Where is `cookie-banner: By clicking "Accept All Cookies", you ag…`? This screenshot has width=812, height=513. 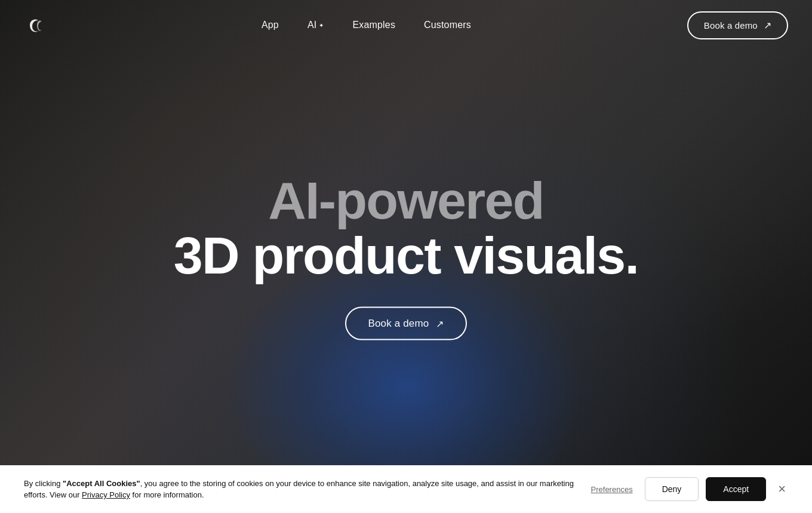 cookie-banner: By clicking "Accept All Cookies", you ag… is located at coordinates (406, 489).